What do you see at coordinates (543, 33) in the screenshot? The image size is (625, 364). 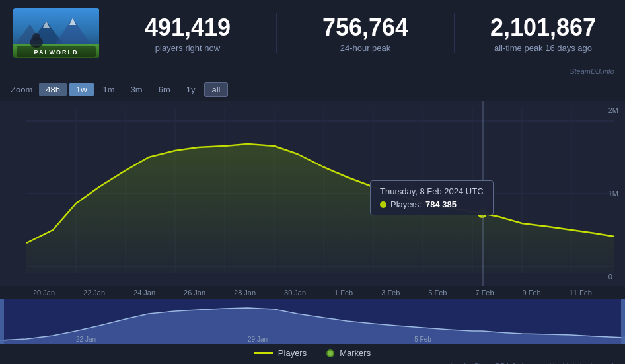 I see `alltime-peak-block: 2,101,867 all-time peak 16 days ago` at bounding box center [543, 33].